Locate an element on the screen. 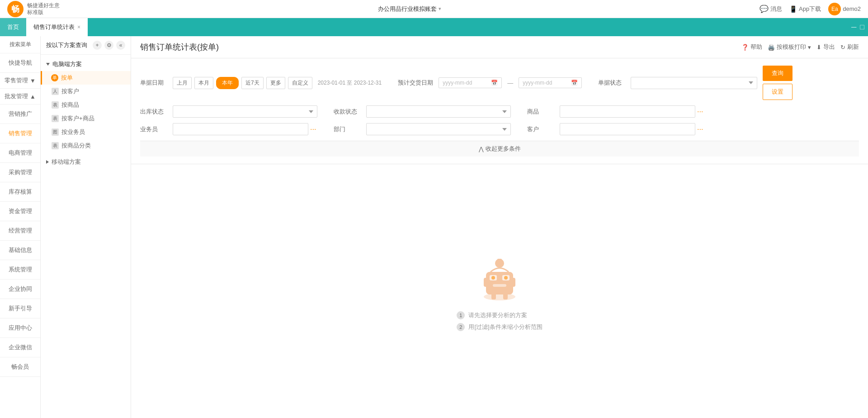 This screenshot has width=868, height=418. refresh-button: ↻ 刷新 is located at coordinates (850, 47).